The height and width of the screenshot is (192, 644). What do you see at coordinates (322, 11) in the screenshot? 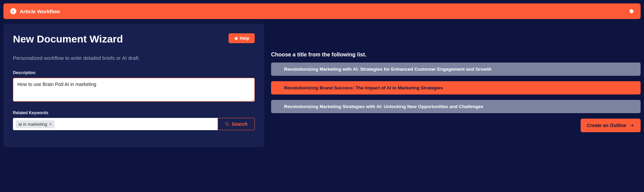
I see `header-bar: Article Workflow` at bounding box center [322, 11].